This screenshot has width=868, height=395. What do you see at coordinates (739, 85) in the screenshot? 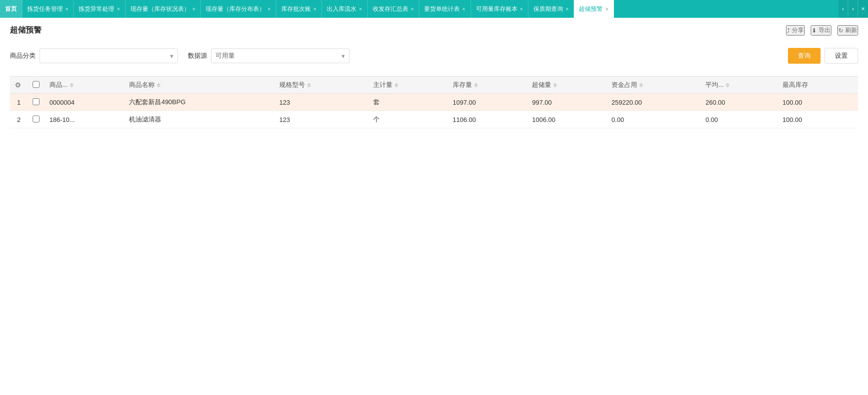
I see `th-avg: 平均...` at bounding box center [739, 85].